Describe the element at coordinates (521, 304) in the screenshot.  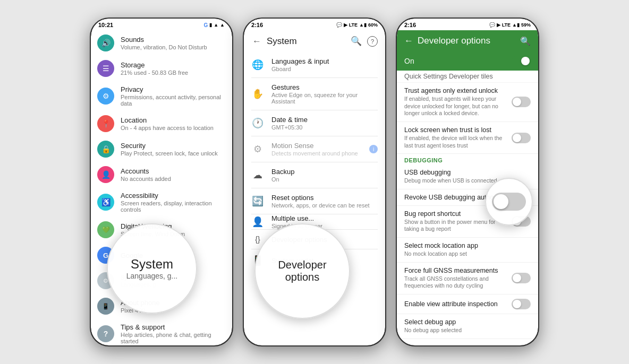
I see `view-attr-toggle` at that location.